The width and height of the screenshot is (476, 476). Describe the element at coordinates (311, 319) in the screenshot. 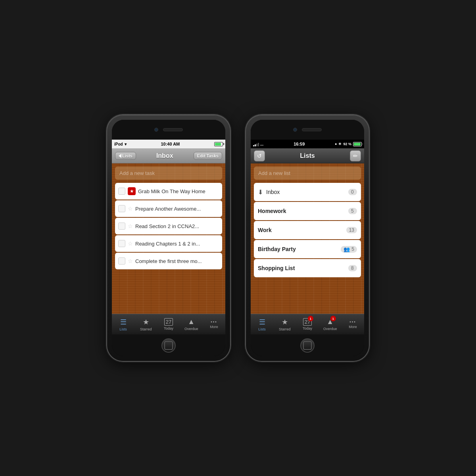

I see `today-badge: 1` at that location.